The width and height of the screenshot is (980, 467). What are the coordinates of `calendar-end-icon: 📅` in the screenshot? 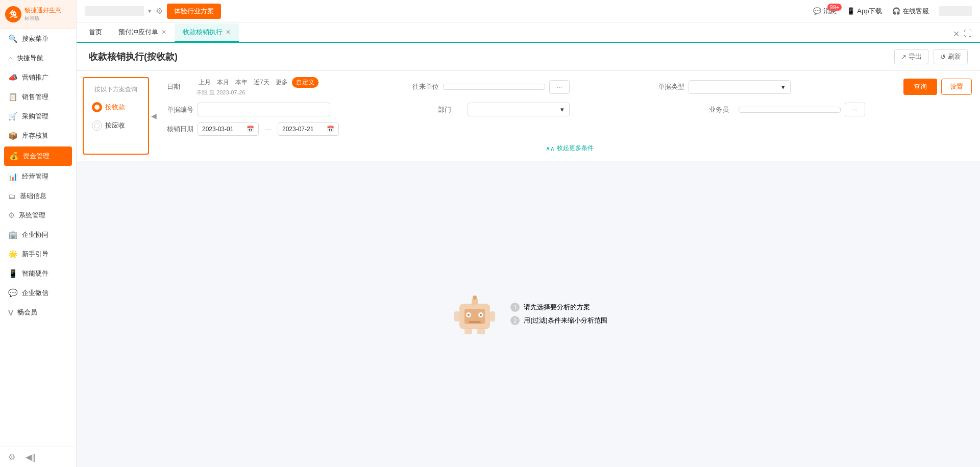 It's located at (331, 129).